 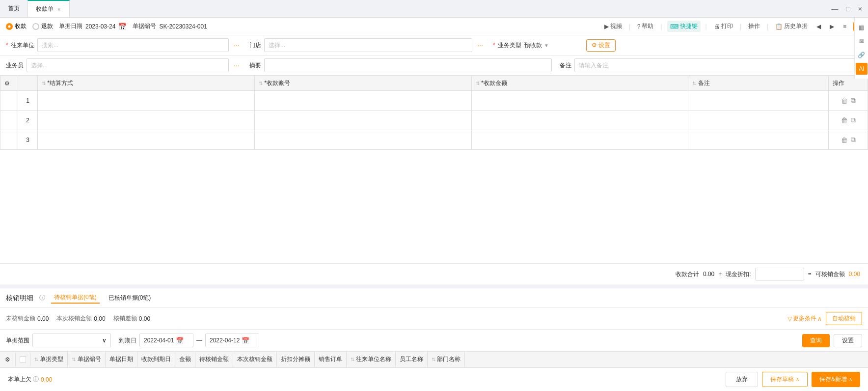 I want to click on query-button: 查询, so click(x=816, y=341).